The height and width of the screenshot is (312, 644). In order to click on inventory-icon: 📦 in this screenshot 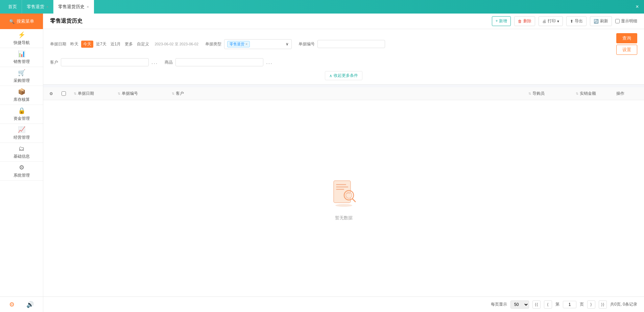, I will do `click(22, 92)`.